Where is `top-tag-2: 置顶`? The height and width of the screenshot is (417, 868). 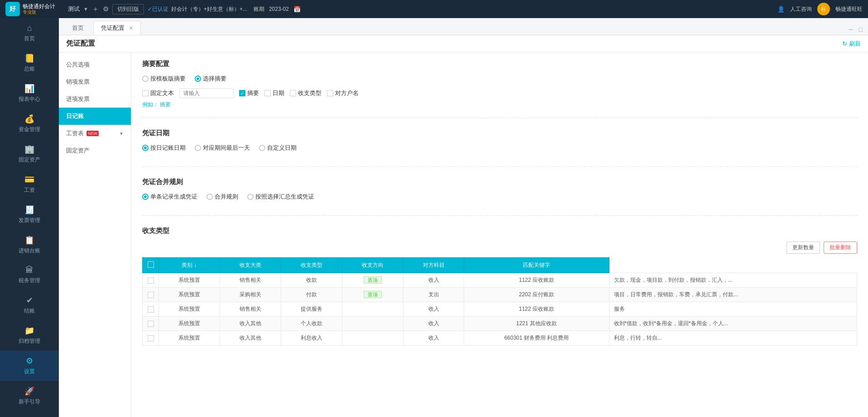
top-tag-2: 置顶 is located at coordinates (373, 294).